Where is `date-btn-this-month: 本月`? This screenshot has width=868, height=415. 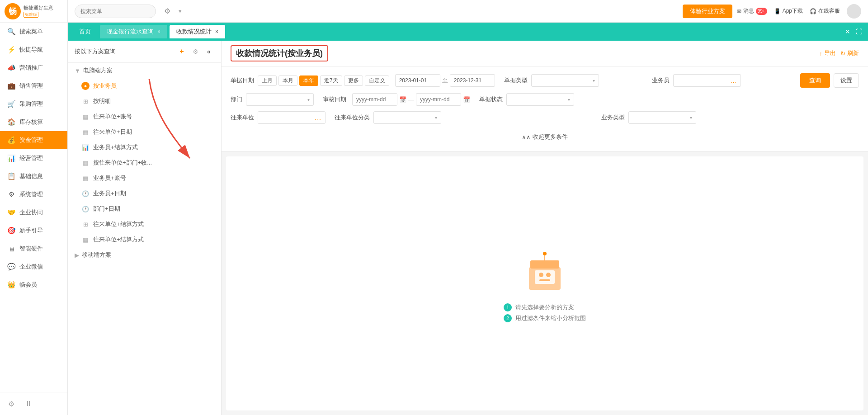
date-btn-this-month: 本月 is located at coordinates (288, 80).